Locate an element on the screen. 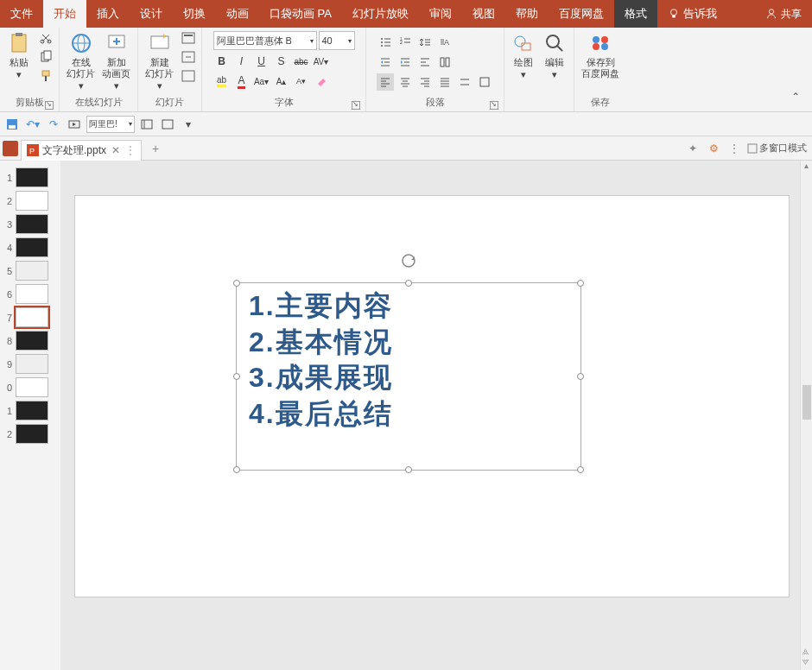 Image resolution: width=812 pixels, height=670 pixels. dialog-launcher-paragraph is located at coordinates (494, 105).